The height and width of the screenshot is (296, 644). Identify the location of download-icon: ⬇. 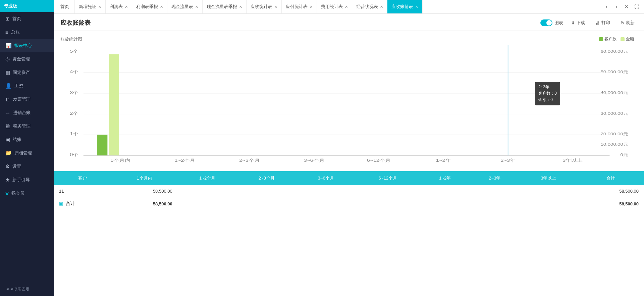
(573, 23).